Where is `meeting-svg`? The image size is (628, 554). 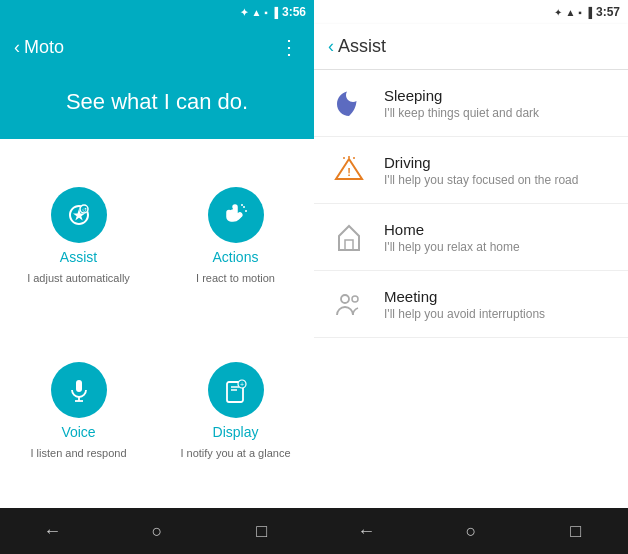
meeting-svg is located at coordinates (349, 304).